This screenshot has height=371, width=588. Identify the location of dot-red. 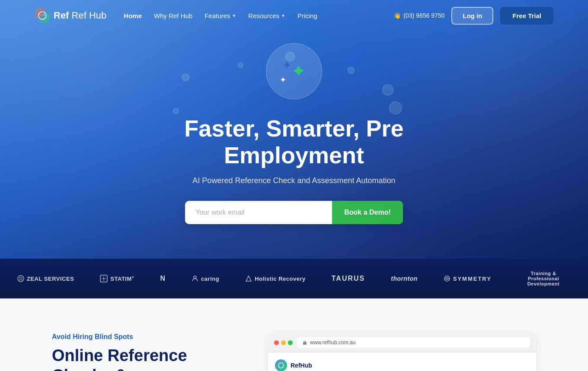
(277, 343).